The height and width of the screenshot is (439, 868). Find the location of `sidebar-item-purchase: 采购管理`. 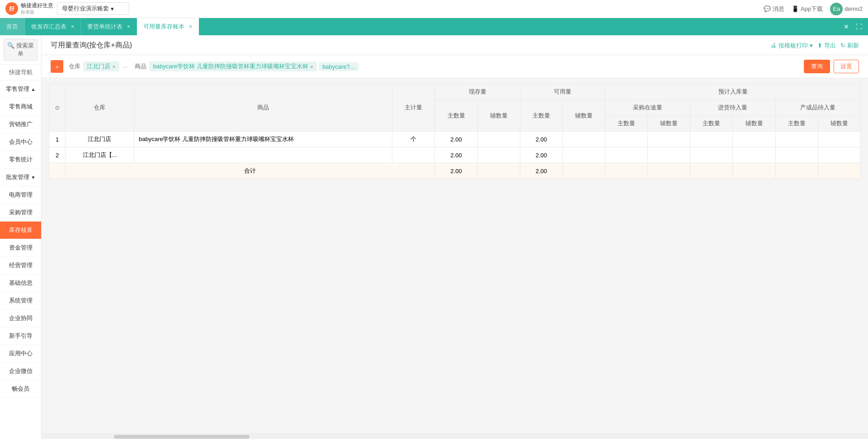

sidebar-item-purchase: 采购管理 is located at coordinates (21, 212).